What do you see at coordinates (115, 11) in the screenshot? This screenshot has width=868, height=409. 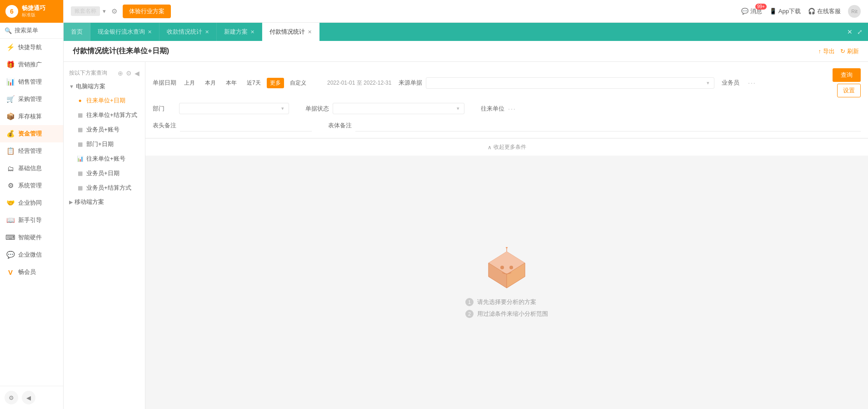 I see `settings-icon: ⚙` at bounding box center [115, 11].